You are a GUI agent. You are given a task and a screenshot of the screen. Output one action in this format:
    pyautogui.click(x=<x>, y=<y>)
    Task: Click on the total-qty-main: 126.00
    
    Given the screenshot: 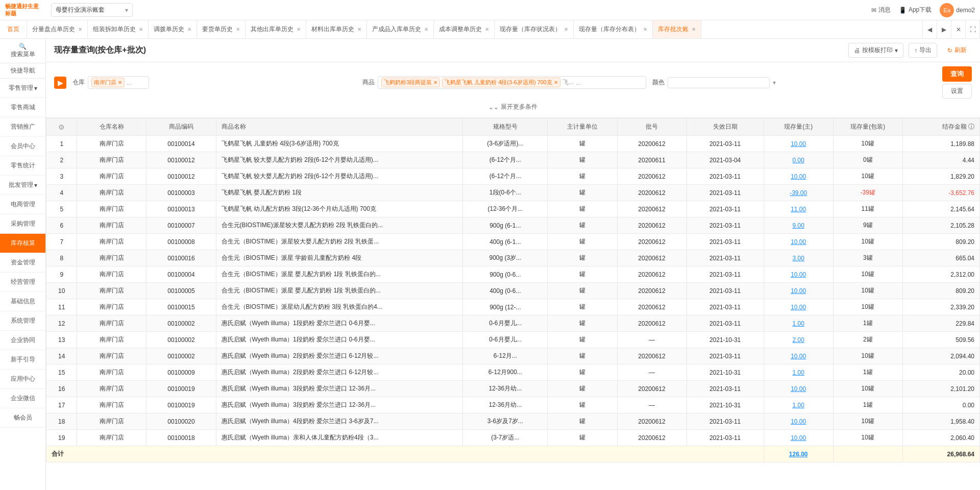 What is the action you would take?
    pyautogui.click(x=798, y=454)
    